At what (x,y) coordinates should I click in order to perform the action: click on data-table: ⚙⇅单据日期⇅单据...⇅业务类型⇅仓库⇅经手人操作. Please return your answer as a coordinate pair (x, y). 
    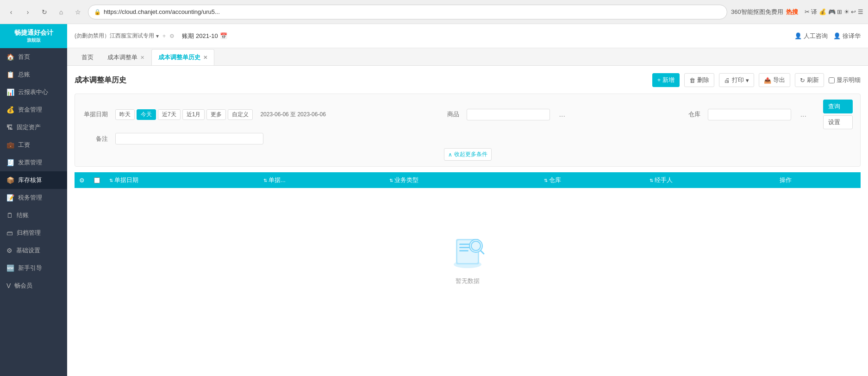
    Looking at the image, I should click on (468, 180).